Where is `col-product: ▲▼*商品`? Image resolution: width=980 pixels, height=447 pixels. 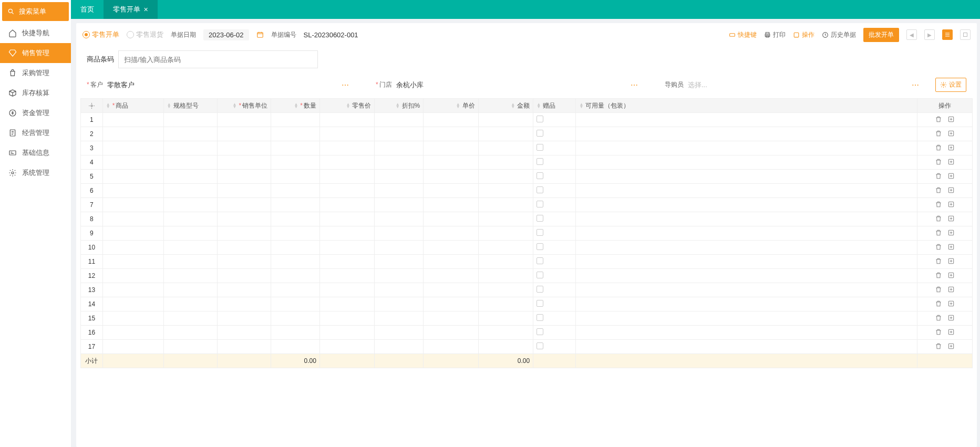
col-product: ▲▼*商品 is located at coordinates (133, 106).